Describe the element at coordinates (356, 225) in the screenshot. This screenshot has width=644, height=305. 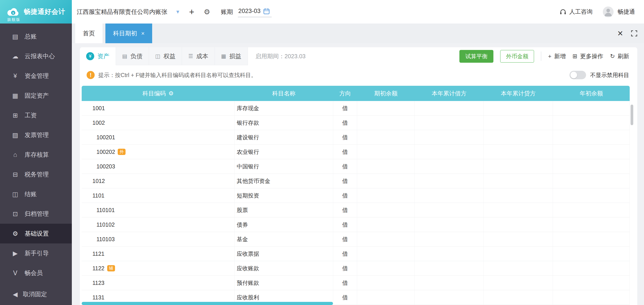
I see `table-row: 110102债券借` at that location.